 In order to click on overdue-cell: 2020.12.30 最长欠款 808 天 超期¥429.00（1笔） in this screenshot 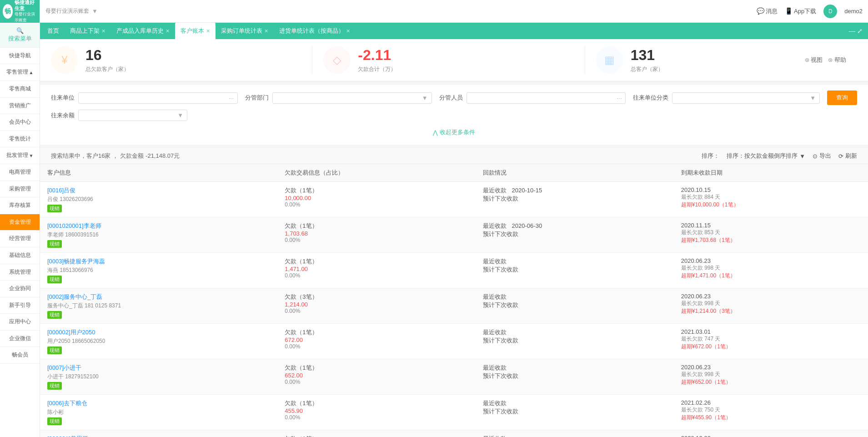, I will do `click(771, 434)`.